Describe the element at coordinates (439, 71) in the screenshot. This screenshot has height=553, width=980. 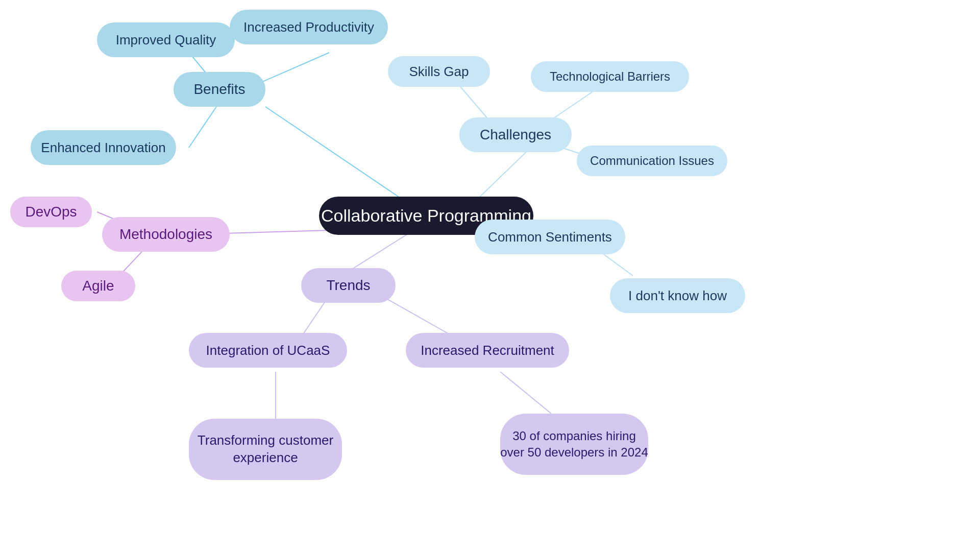
I see `skills-gap-node: Skills Gap` at that location.